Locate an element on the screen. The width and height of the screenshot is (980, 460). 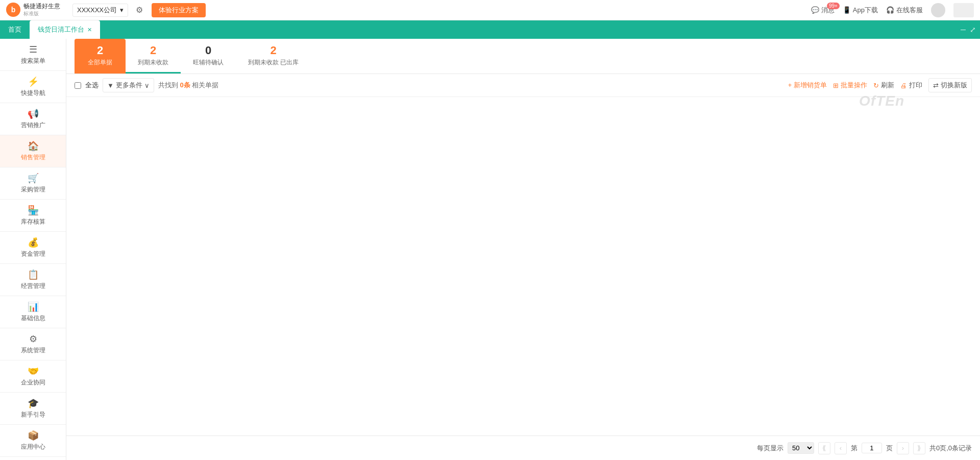
sidebar-item-system: ⚙ 系统管理 is located at coordinates (33, 344).